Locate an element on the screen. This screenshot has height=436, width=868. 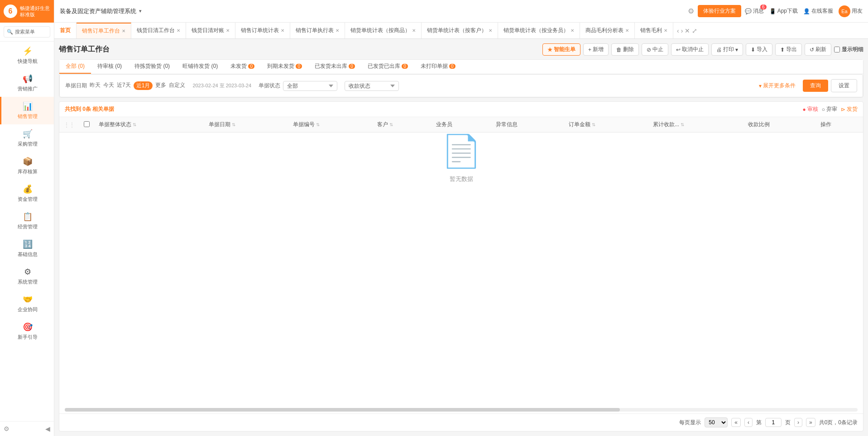
refresh-button: ↺ 刷新 is located at coordinates (818, 50).